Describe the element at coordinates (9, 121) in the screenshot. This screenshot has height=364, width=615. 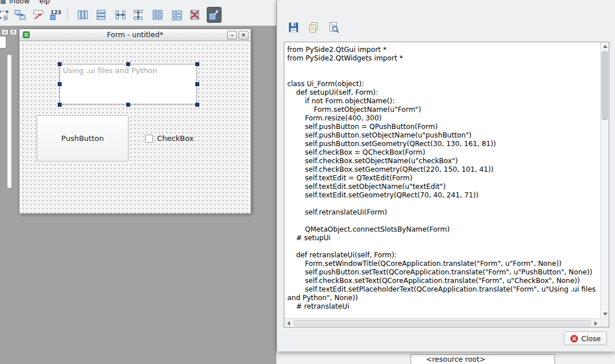
I see `widgetbox-scrollbar` at that location.